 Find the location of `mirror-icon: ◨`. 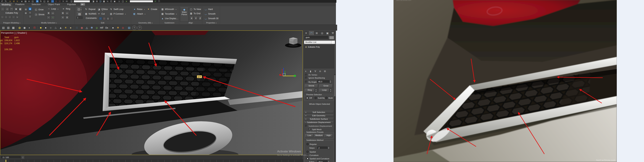

mirror-icon: ◨ is located at coordinates (94, 2).